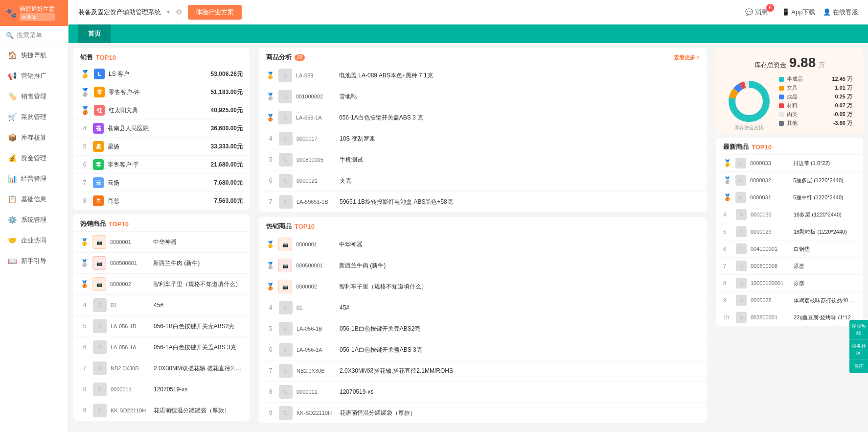 The image size is (868, 432). What do you see at coordinates (34, 55) in the screenshot?
I see `sidebar-item-quick-nav: 🏠 快捷导航` at bounding box center [34, 55].